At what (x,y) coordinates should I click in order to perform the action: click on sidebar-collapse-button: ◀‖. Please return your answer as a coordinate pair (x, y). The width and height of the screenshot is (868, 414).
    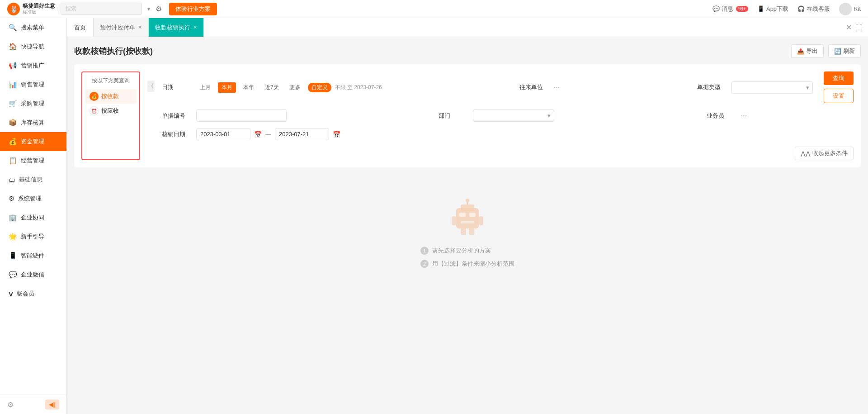
    Looking at the image, I should click on (52, 404).